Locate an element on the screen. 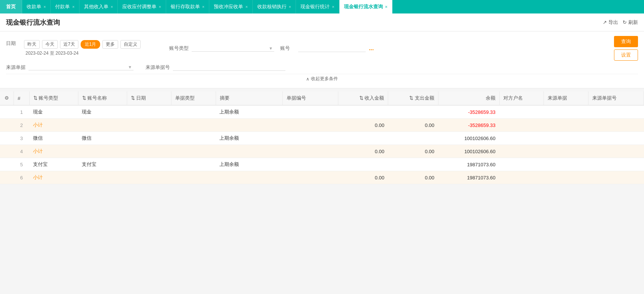 This screenshot has height=294, width=644. nav-tab-label: 现金银行流水查询 is located at coordinates (363, 7).